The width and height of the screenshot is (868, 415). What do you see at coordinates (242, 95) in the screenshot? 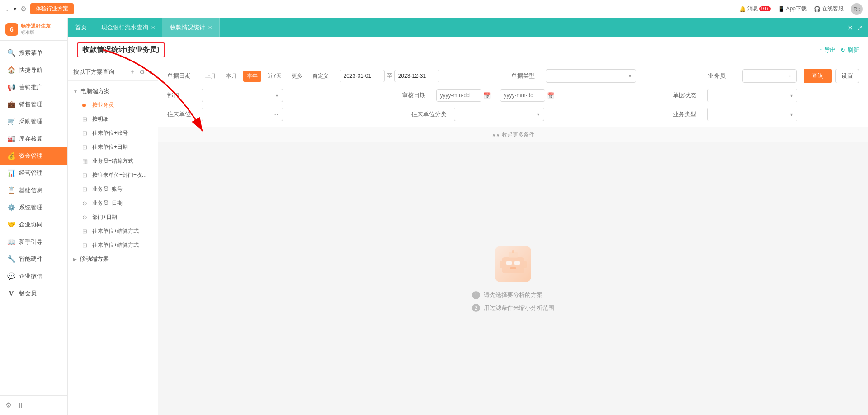
I see `dept-select: ▾` at bounding box center [242, 95].